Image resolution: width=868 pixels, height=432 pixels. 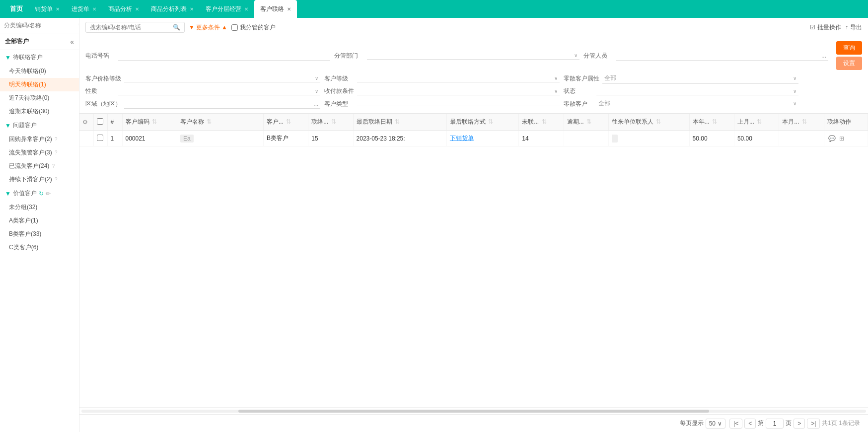 I want to click on status-label: 状态, so click(x=579, y=91).